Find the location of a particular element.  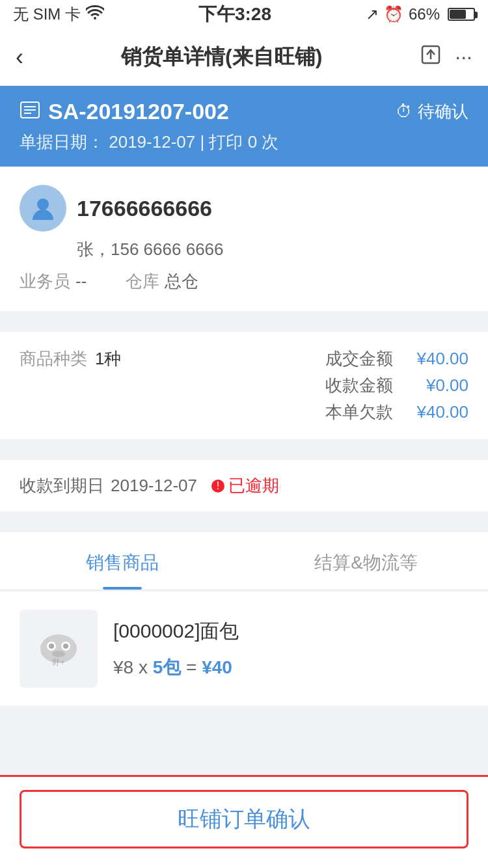

confirm-button-container: 旺铺订单确认 is located at coordinates (244, 821).